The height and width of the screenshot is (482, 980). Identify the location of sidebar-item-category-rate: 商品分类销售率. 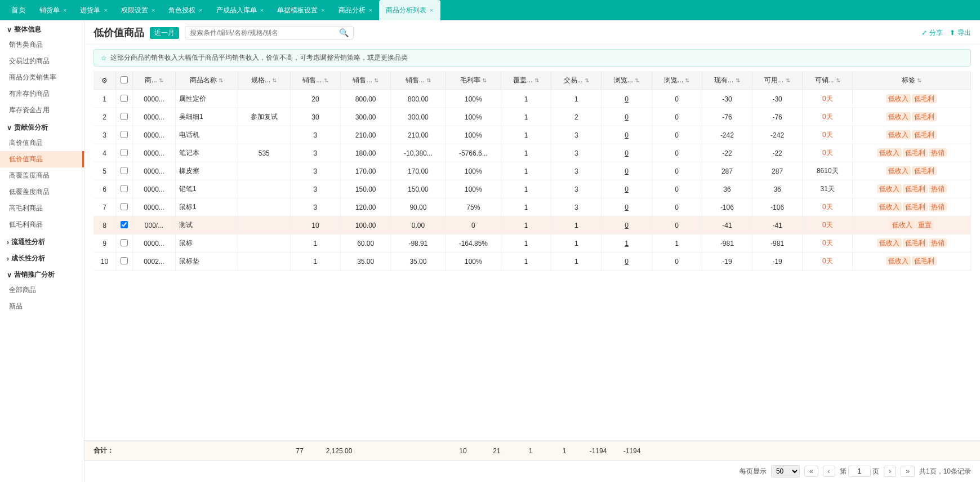
(42, 78).